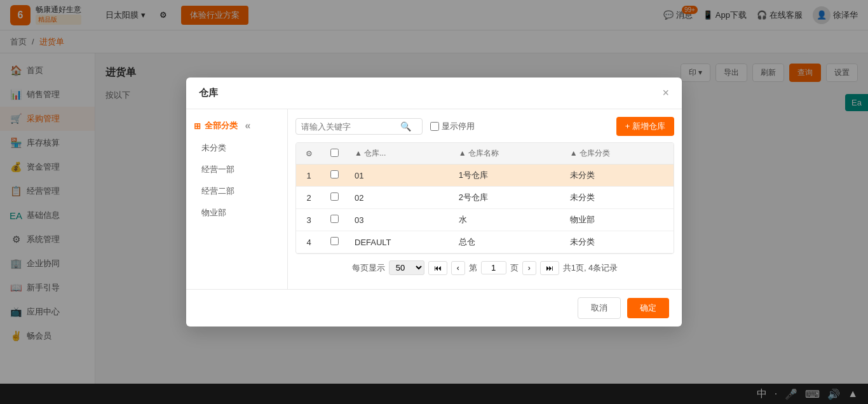 This screenshot has width=868, height=404. What do you see at coordinates (434, 93) in the screenshot?
I see `modal-header: 仓库 ×` at bounding box center [434, 93].